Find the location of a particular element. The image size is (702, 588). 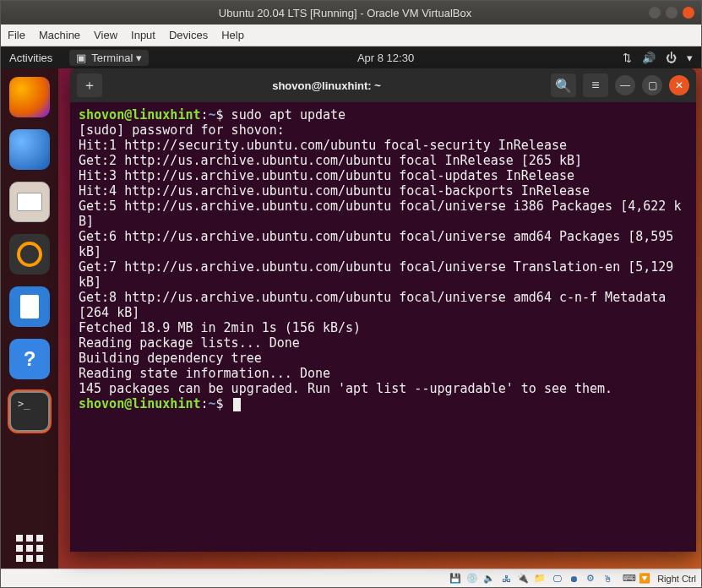

vbox-optical-icon: 💿 is located at coordinates (472, 579).